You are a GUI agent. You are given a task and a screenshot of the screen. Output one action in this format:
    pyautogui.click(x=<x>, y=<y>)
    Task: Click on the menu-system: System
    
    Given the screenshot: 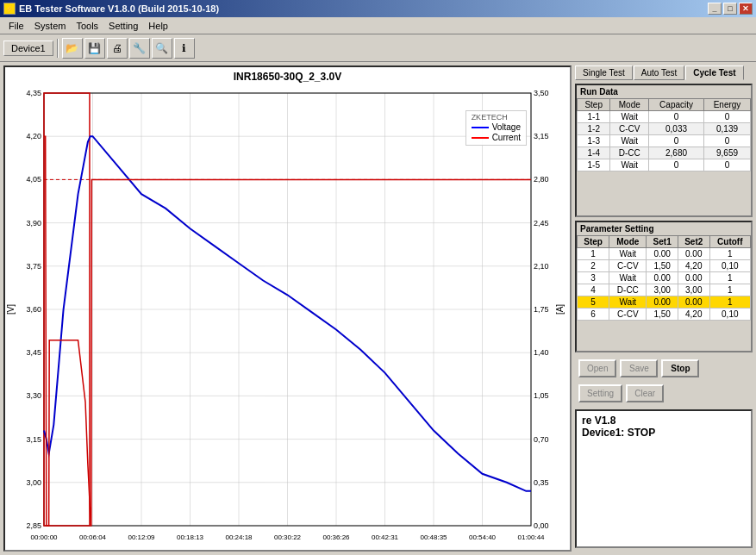 What is the action you would take?
    pyautogui.click(x=50, y=26)
    